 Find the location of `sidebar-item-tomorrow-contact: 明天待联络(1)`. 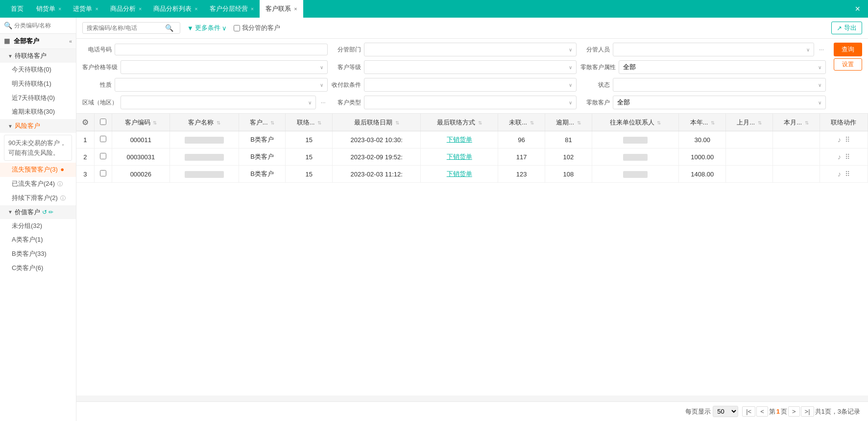

sidebar-item-tomorrow-contact: 明天待联络(1) is located at coordinates (38, 84).